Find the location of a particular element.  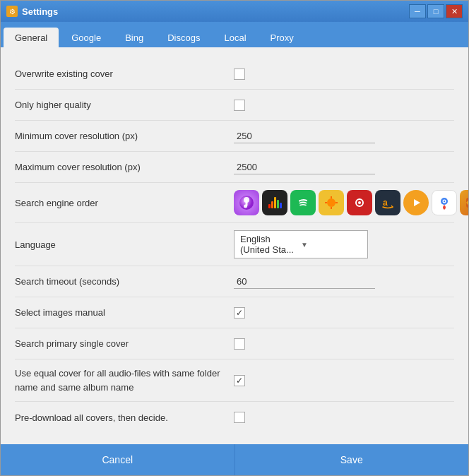

select-manual-control is located at coordinates (344, 313).